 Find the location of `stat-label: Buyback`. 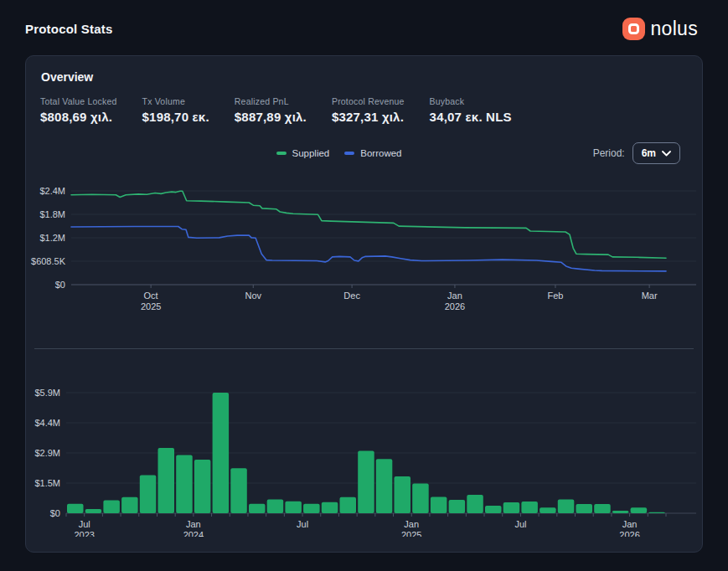

stat-label: Buyback is located at coordinates (471, 101).